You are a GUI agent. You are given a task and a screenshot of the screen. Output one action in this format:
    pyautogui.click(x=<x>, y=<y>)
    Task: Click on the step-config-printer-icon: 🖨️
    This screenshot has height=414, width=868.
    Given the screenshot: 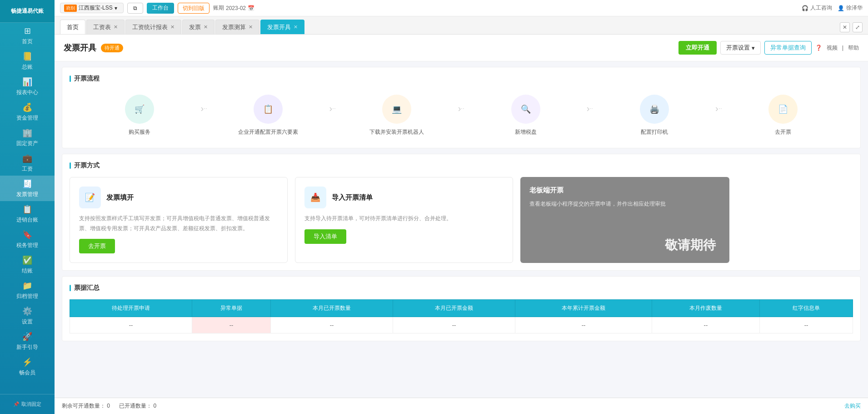 What is the action you would take?
    pyautogui.click(x=654, y=109)
    